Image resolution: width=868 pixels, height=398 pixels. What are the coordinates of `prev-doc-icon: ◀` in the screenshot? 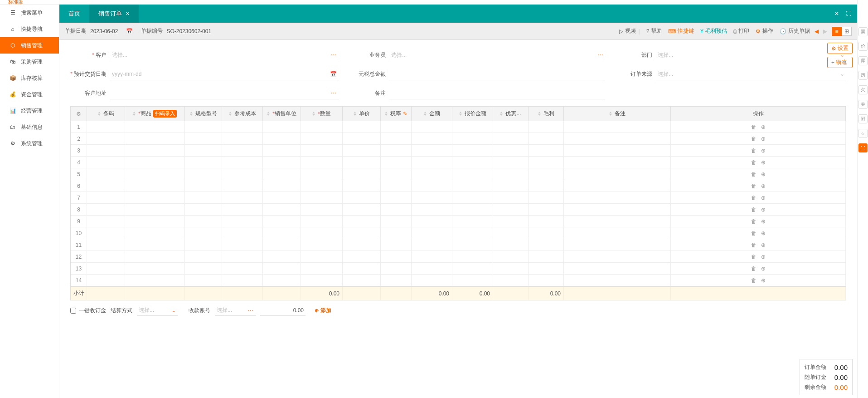 It's located at (817, 31).